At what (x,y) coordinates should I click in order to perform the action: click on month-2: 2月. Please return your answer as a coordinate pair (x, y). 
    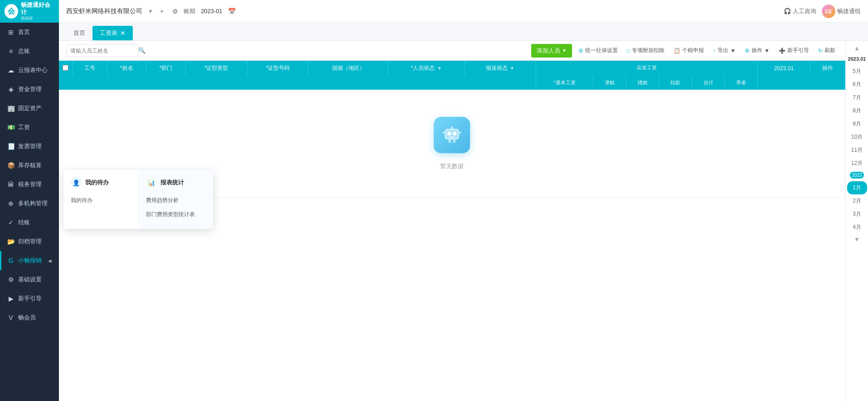
    Looking at the image, I should click on (857, 201).